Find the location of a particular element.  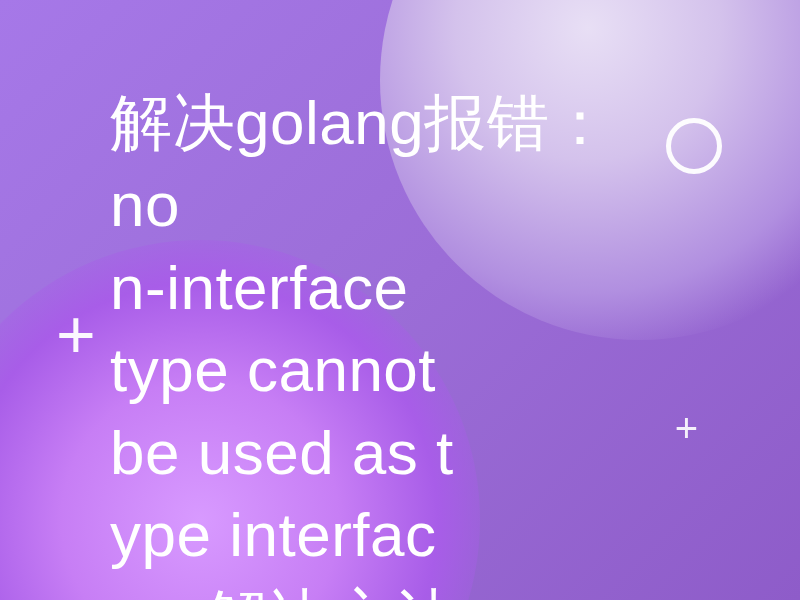

title-line-4: be used as t is located at coordinates (390, 453).